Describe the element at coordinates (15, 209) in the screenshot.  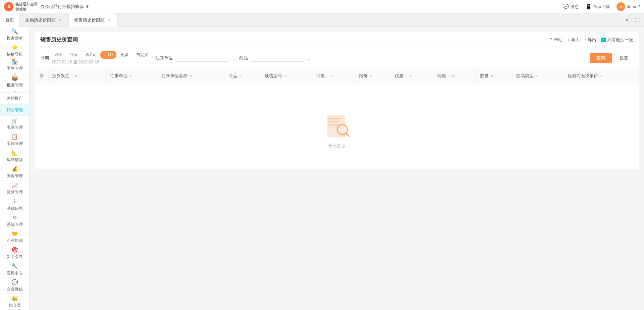
I see `sidebar-label-basic-info: 基础信息` at that location.